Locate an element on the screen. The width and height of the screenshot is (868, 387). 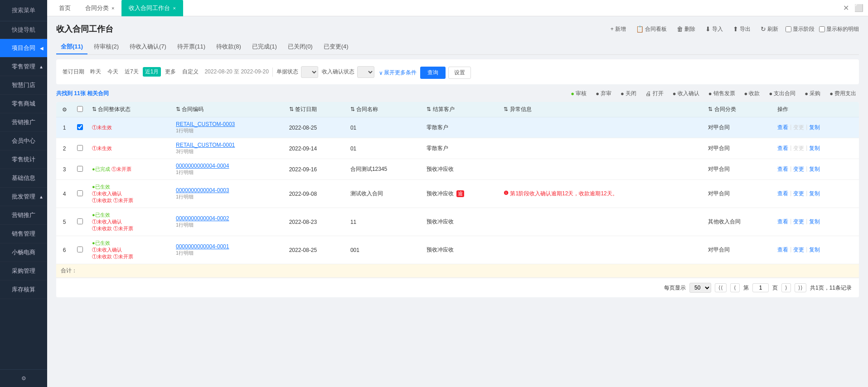
window-expand-btn: ⬜ is located at coordinates (859, 8).